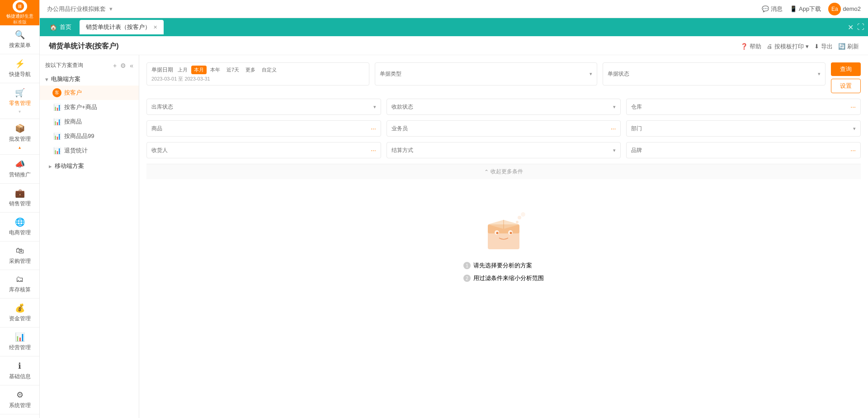 The width and height of the screenshot is (868, 418). I want to click on collapse-bar: ⌃ 收起更多条件, so click(504, 171).